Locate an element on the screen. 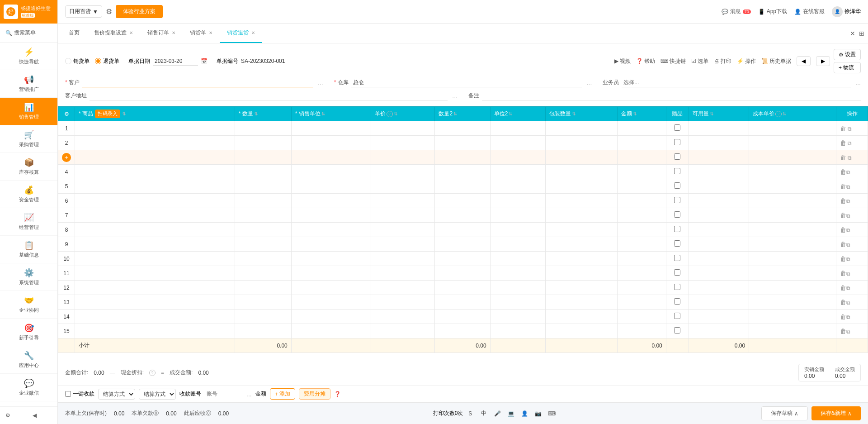 This screenshot has height=424, width=868. expand-tab-button: ⊞ is located at coordinates (862, 33).